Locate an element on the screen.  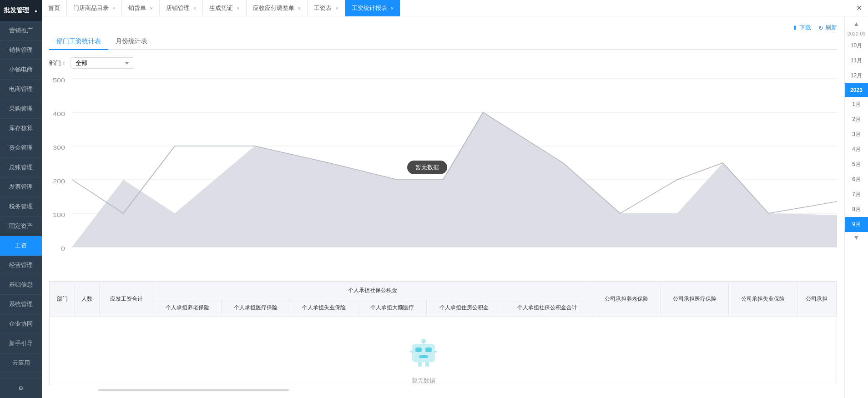
th-dept: 部门 is located at coordinates (62, 299).